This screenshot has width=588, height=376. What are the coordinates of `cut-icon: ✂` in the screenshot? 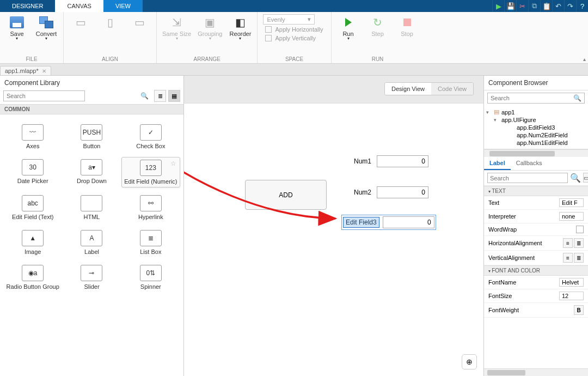 It's located at (522, 6).